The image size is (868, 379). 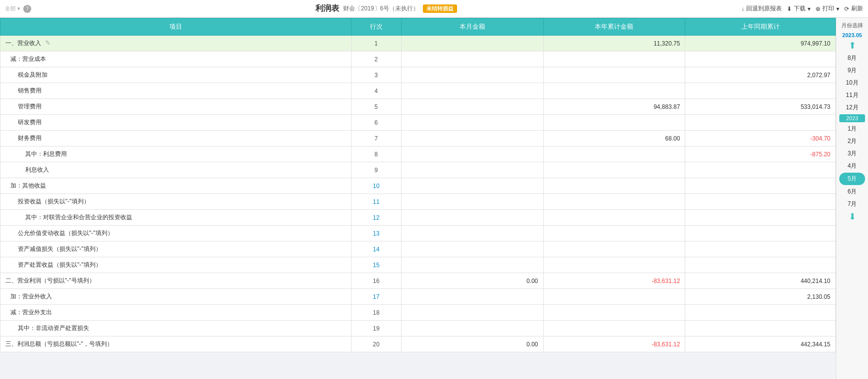 What do you see at coordinates (852, 70) in the screenshot?
I see `month-item: 9月` at bounding box center [852, 70].